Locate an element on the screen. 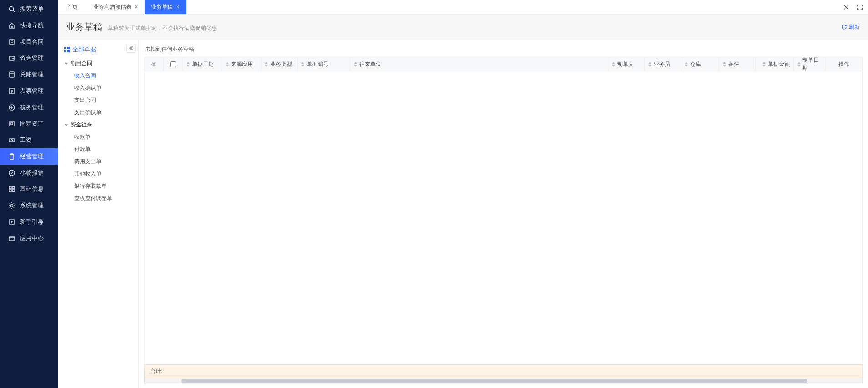 This screenshot has width=868, height=388. sidebar-item-label: 基础信息 is located at coordinates (32, 189).